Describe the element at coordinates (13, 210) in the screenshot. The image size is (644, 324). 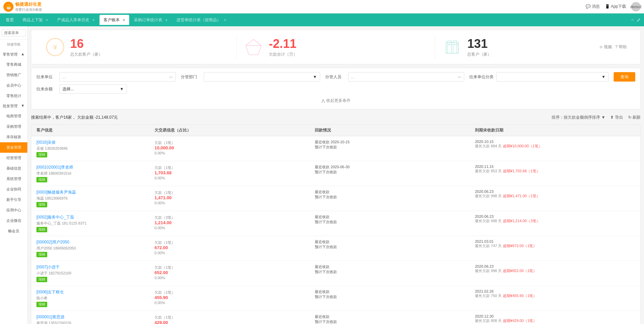
I see `sidebar-item-app-center: 应用中心` at that location.